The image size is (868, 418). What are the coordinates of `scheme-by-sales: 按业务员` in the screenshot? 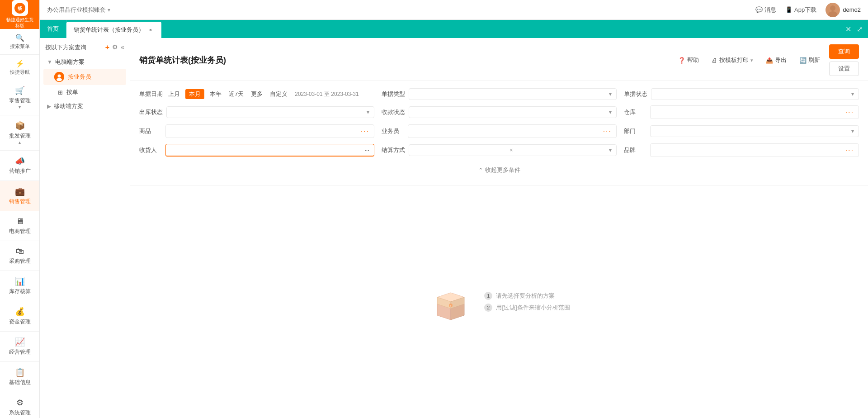 It's located at (85, 77).